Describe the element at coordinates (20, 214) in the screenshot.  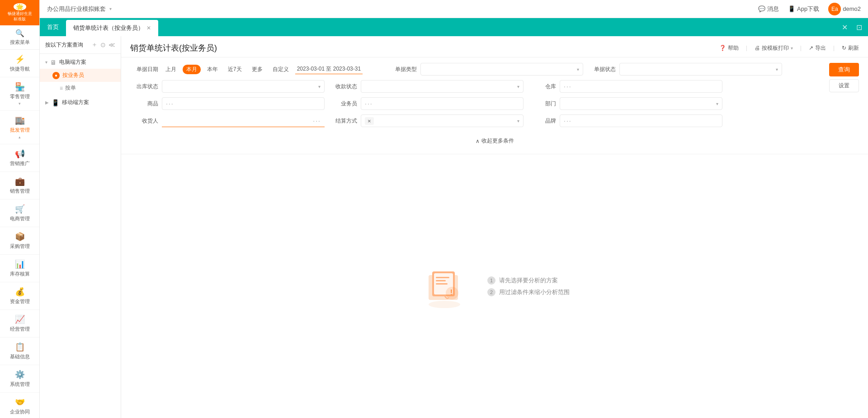
I see `sidebar-item-ecommerce: 🛒 电商管理` at that location.